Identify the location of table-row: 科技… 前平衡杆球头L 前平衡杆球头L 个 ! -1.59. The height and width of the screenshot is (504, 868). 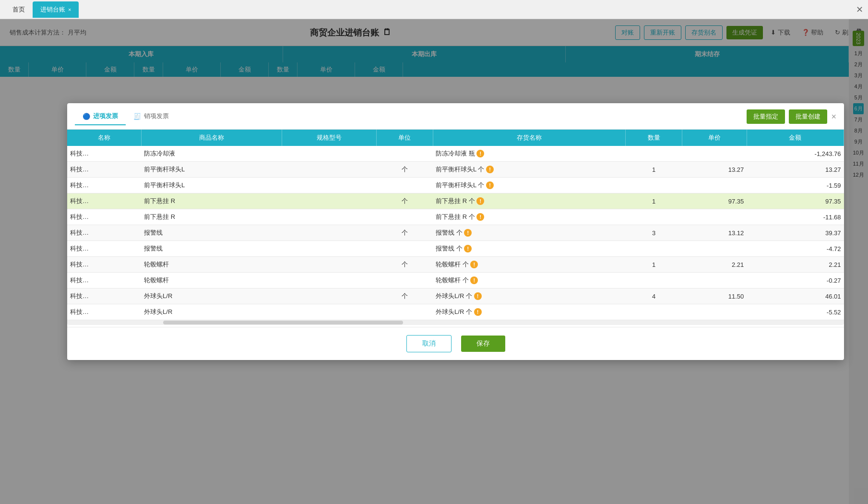
(456, 185).